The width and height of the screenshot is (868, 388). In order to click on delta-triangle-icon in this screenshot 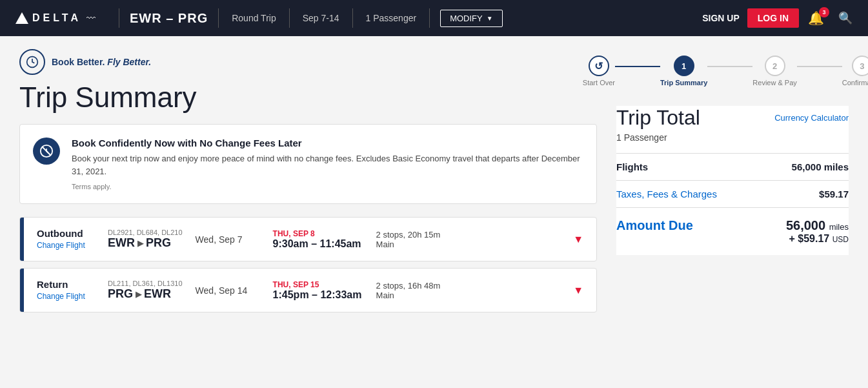, I will do `click(22, 18)`.